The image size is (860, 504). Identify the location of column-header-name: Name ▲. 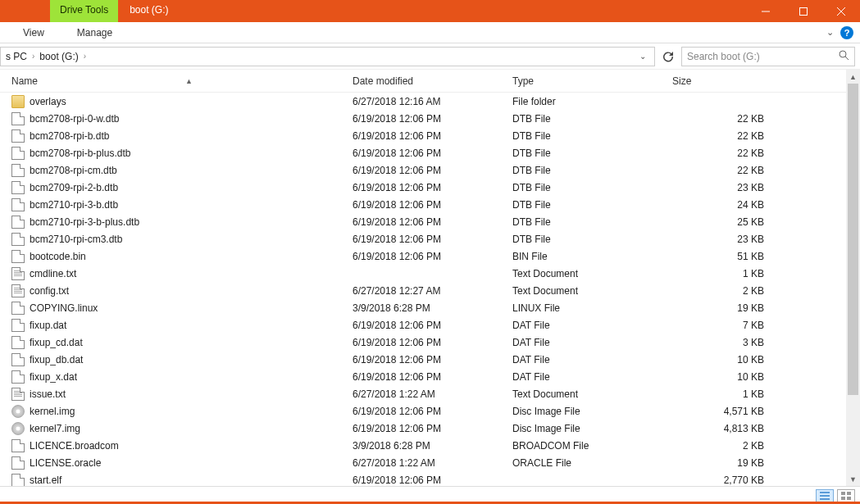
(176, 81).